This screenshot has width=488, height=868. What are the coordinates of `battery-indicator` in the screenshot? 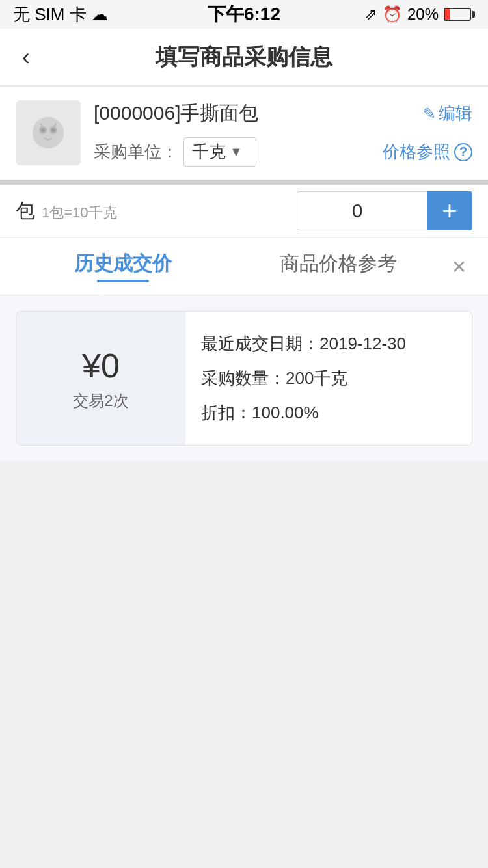 It's located at (459, 14).